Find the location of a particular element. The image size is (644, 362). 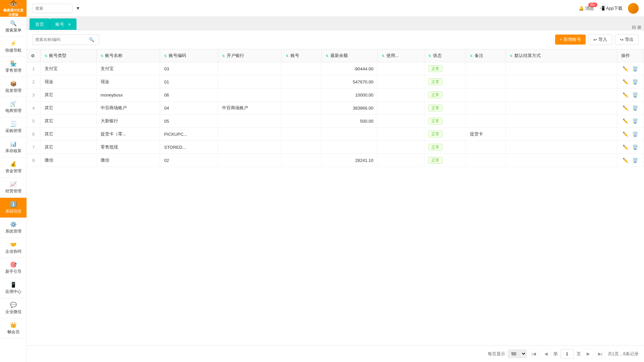

sidebar-item-quick-nav: ⚡ 快捷导航 is located at coordinates (13, 47).